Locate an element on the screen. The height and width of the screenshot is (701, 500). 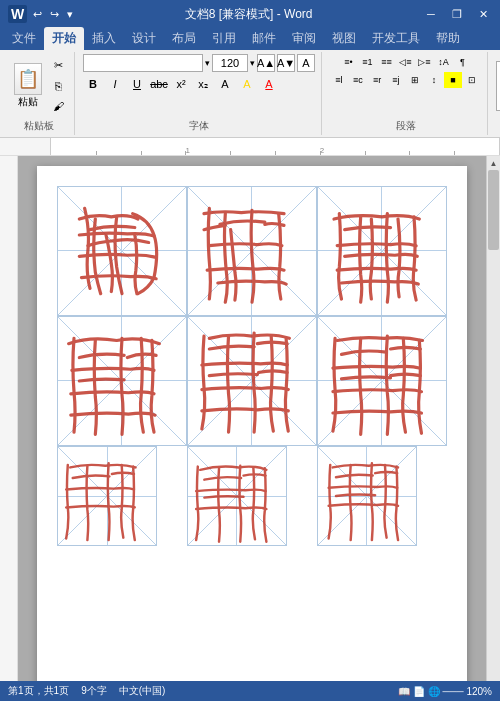
minimize-button: ─ is located at coordinates (431, 14).